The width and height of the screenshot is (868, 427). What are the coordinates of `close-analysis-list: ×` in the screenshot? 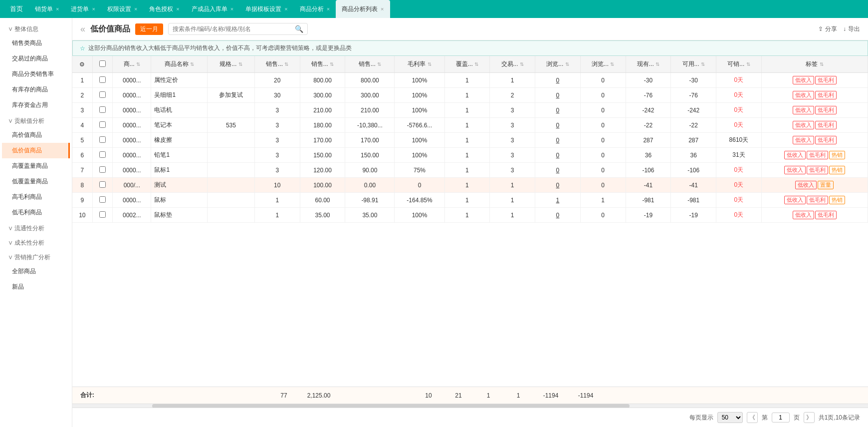 It's located at (382, 9).